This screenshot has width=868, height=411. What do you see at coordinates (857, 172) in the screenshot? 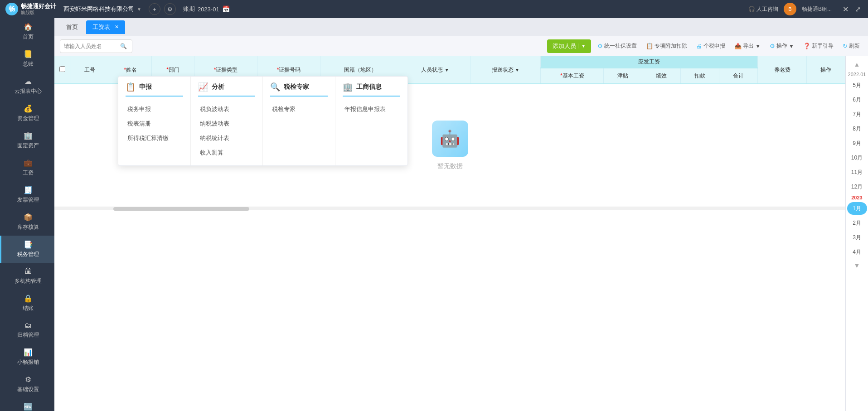
I see `cal-month-11: 11月` at bounding box center [857, 172].